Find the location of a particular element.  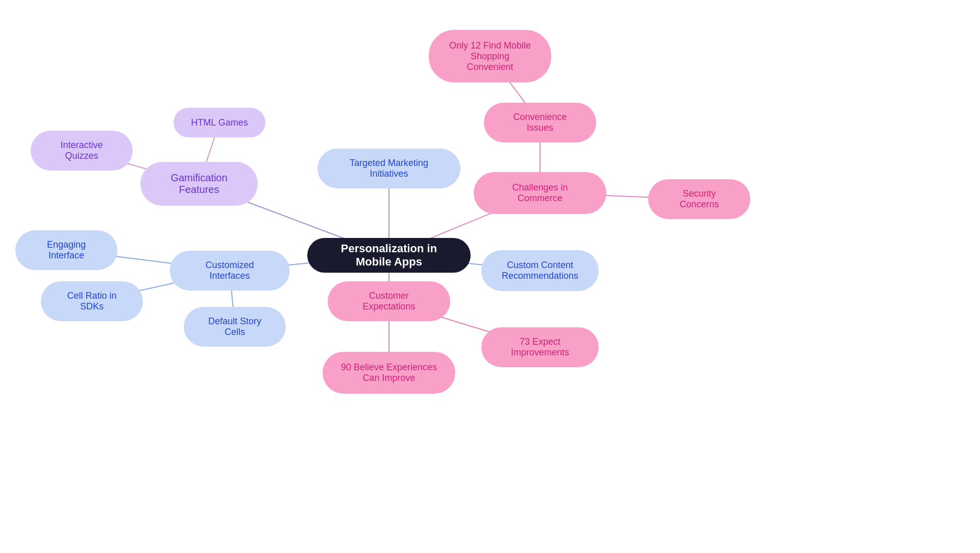

node-interactive-quizzes: Interactive Quizzes is located at coordinates (82, 151).